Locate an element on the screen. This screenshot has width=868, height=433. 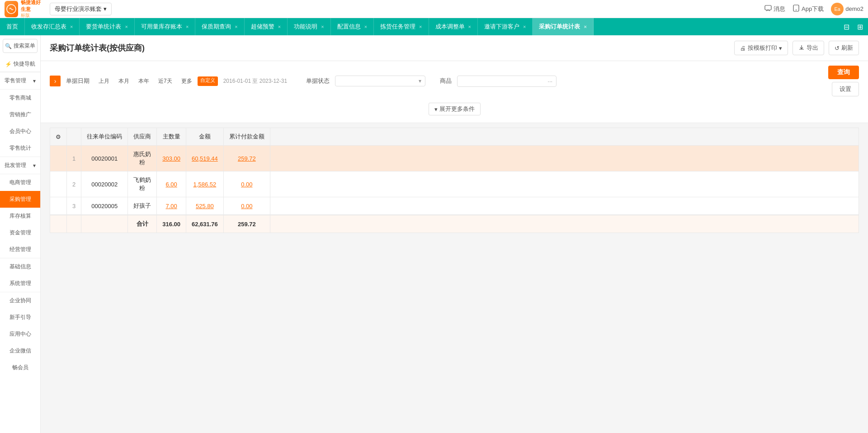
workspace-selector: 母婴行业演示账套 ▾ is located at coordinates (80, 9).